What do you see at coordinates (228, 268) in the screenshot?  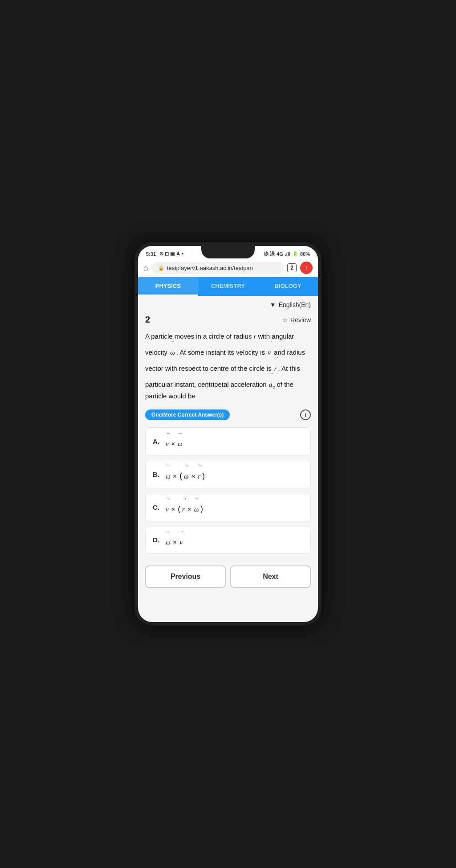 I see `browser-bar: ⌂ 🔒 testplayerv1.aakash.ac.in/testpan 2 …` at bounding box center [228, 268].